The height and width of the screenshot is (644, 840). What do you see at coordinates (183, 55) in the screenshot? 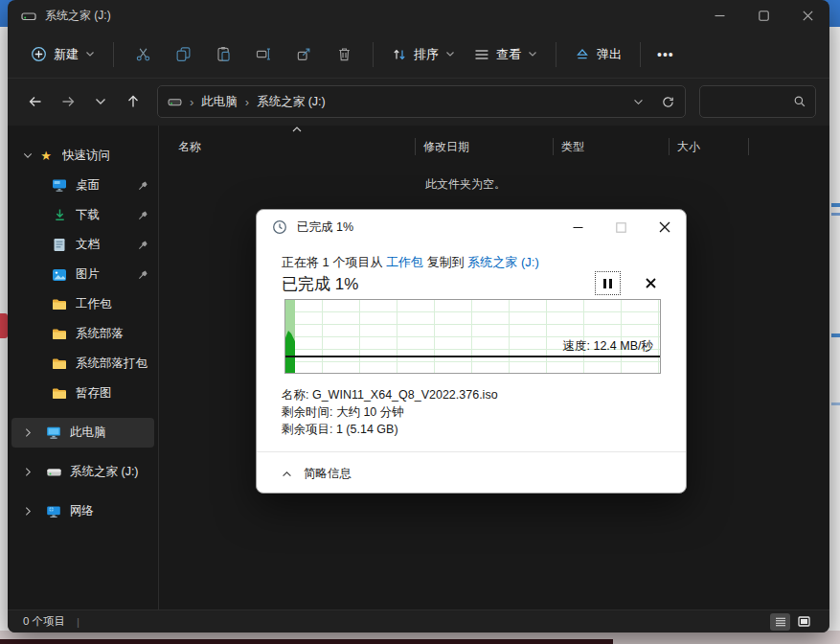
I see `copy-icon` at bounding box center [183, 55].